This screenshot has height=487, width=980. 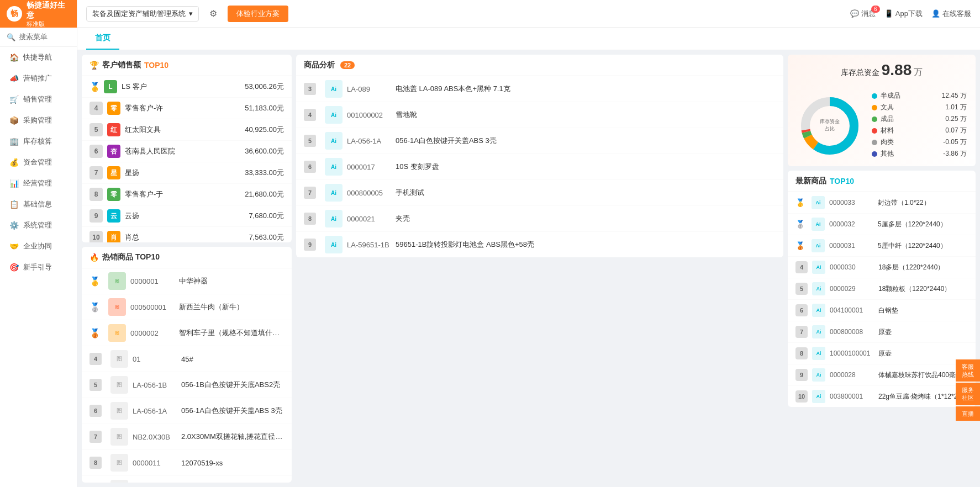 What do you see at coordinates (258, 14) in the screenshot?
I see `trial-button: 体验行业方案` at bounding box center [258, 14].